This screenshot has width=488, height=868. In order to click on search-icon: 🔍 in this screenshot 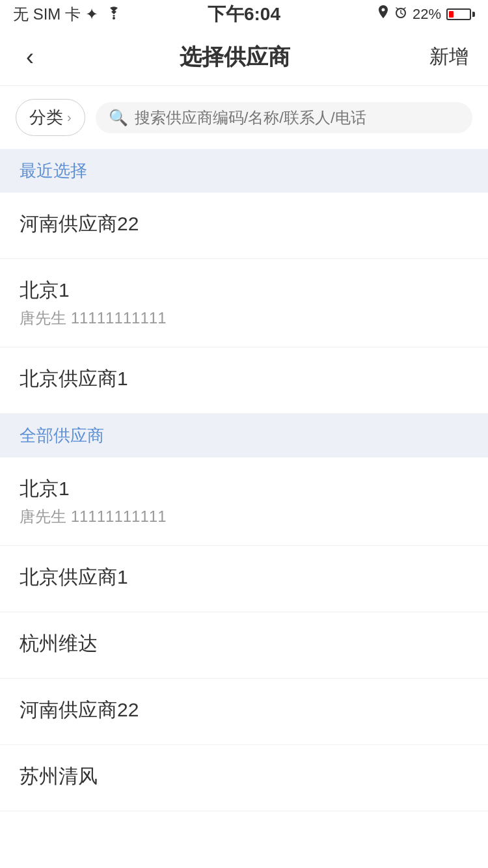, I will do `click(118, 118)`.